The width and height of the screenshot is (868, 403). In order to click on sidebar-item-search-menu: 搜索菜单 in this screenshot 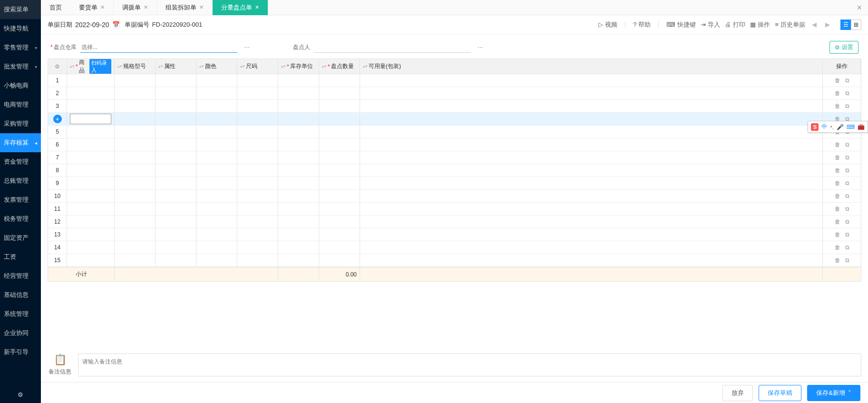, I will do `click(20, 10)`.